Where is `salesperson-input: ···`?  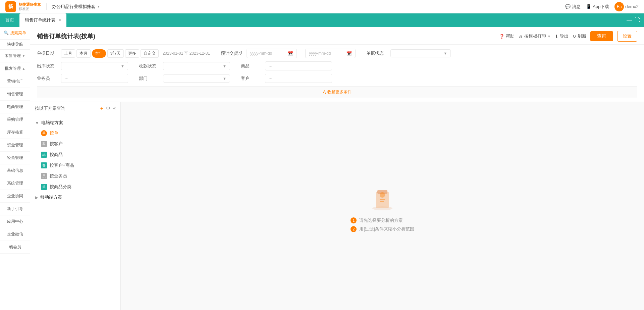 salesperson-input: ··· is located at coordinates (95, 79).